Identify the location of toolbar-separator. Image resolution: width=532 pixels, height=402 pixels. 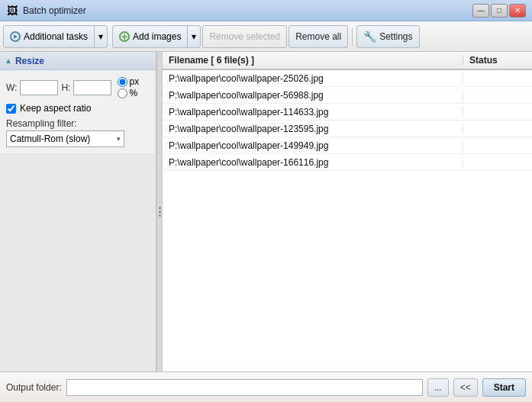
(353, 37).